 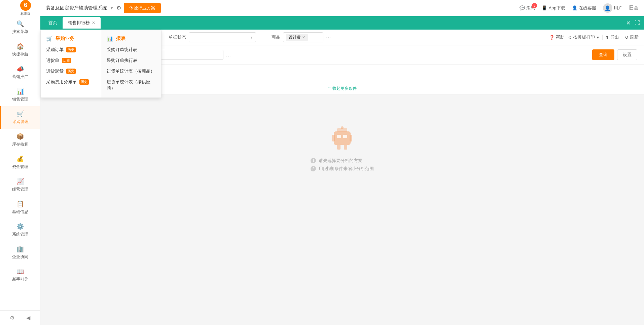 I want to click on sidebar-item-inventory: 📦 库存核算, so click(x=20, y=140).